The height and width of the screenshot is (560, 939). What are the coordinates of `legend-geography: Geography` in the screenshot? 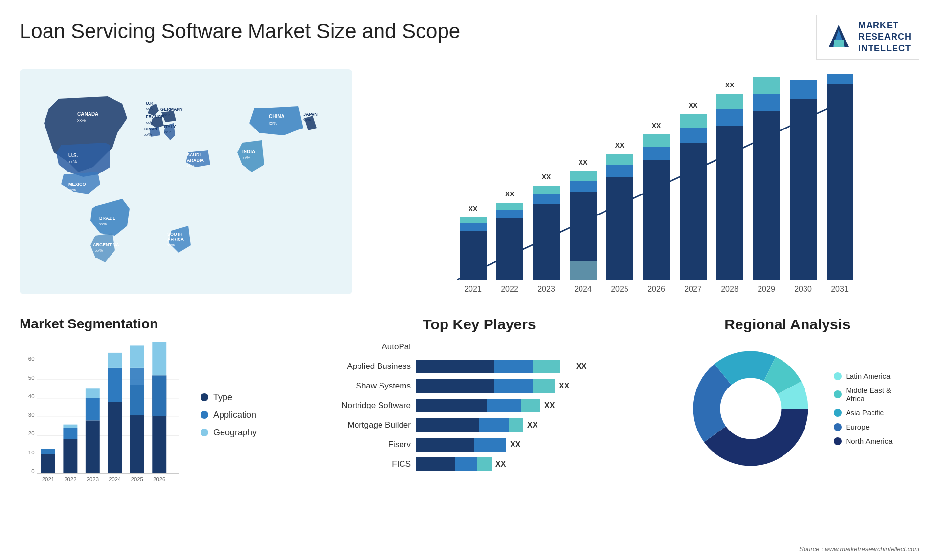 It's located at (229, 433).